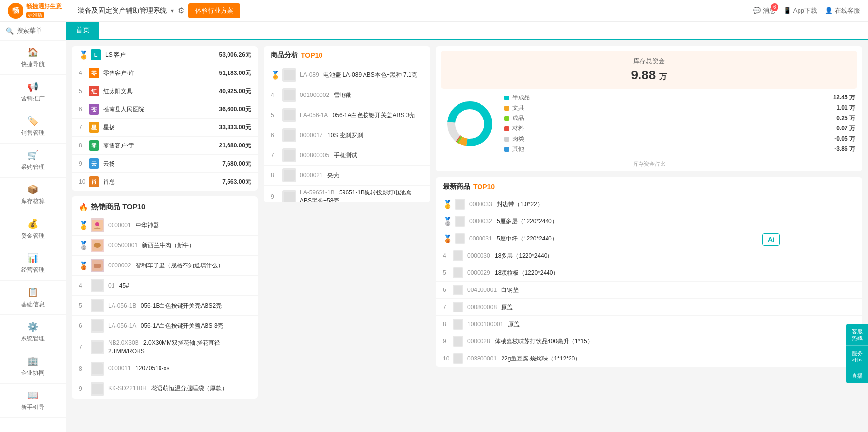 This screenshot has height=432, width=868. Describe the element at coordinates (83, 31) in the screenshot. I see `tab-home: 首页` at that location.